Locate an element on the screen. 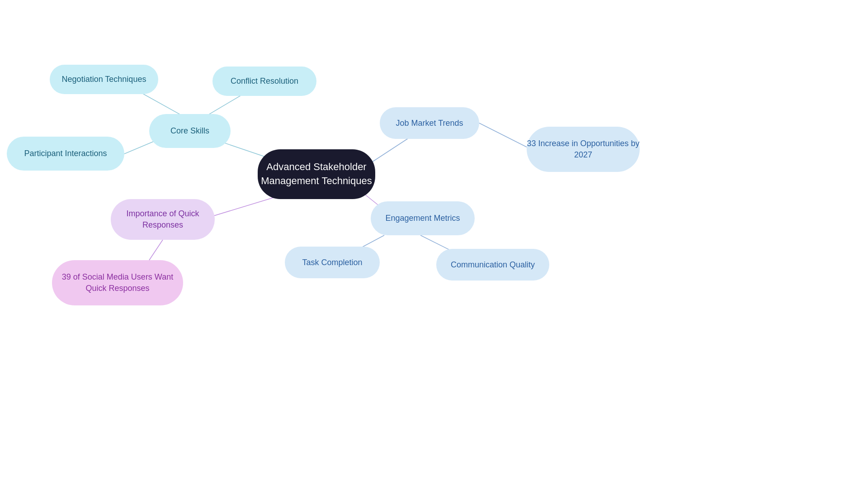 Image resolution: width=868 pixels, height=490 pixels. quick-response-node: Importance of Quick Responses is located at coordinates (163, 219).